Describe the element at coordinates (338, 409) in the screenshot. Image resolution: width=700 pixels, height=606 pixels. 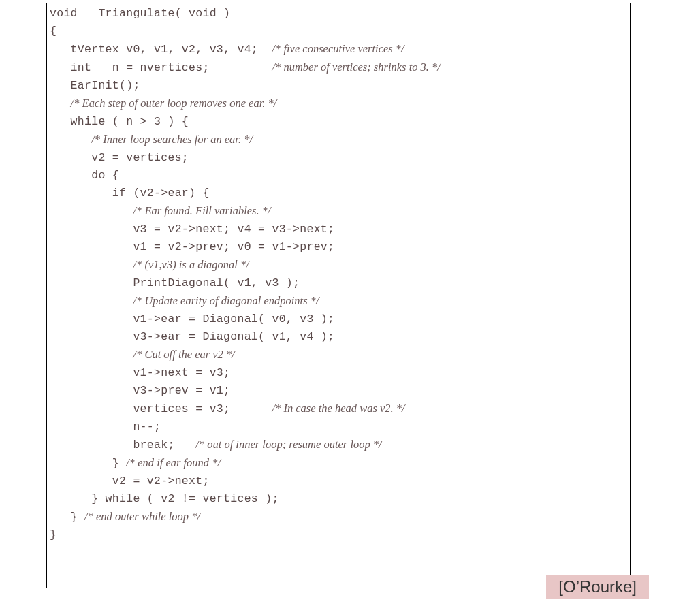
I see `code-comment: /* In case the head was v2. */` at that location.